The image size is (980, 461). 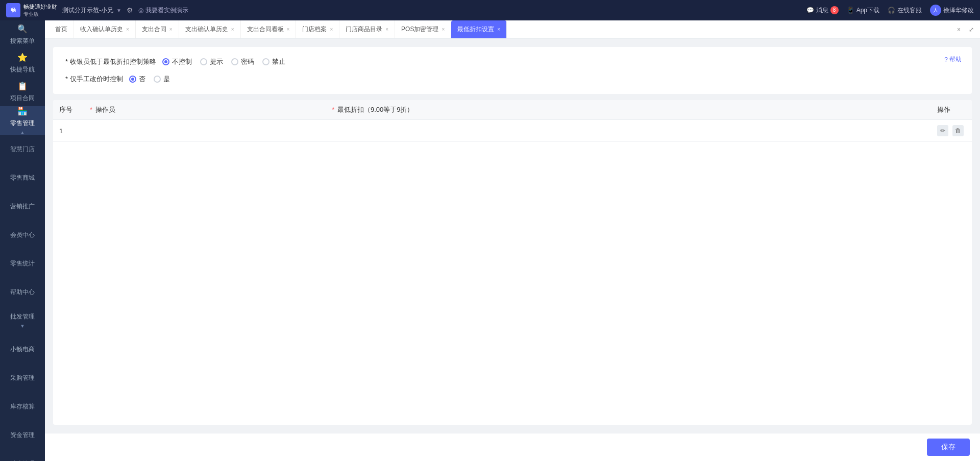 I want to click on save-button: 保存, so click(x=948, y=447).